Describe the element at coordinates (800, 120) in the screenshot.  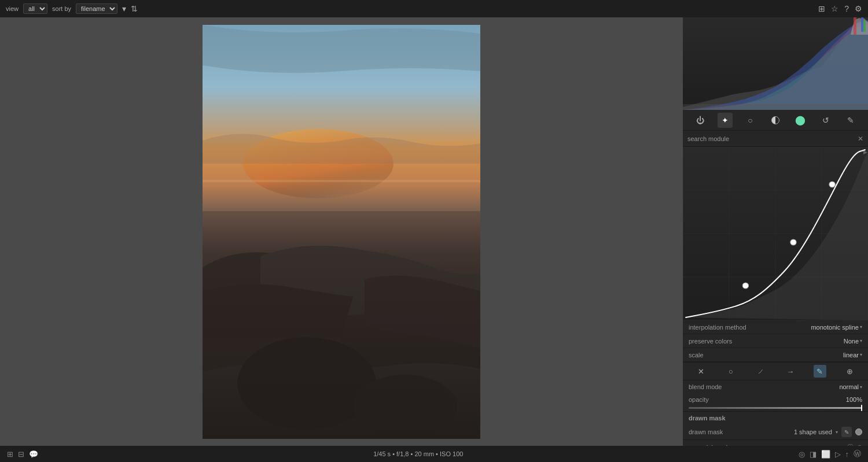
I see `color-circle-btn: ⬤` at that location.